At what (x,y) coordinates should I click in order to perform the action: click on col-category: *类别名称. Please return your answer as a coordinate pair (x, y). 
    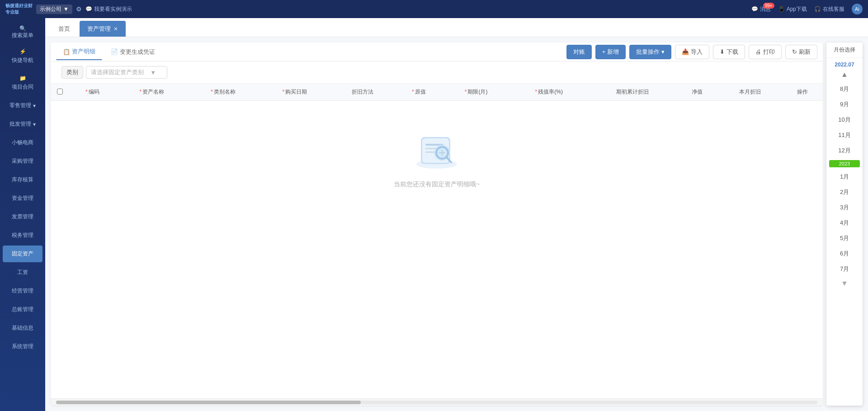
    Looking at the image, I should click on (223, 92).